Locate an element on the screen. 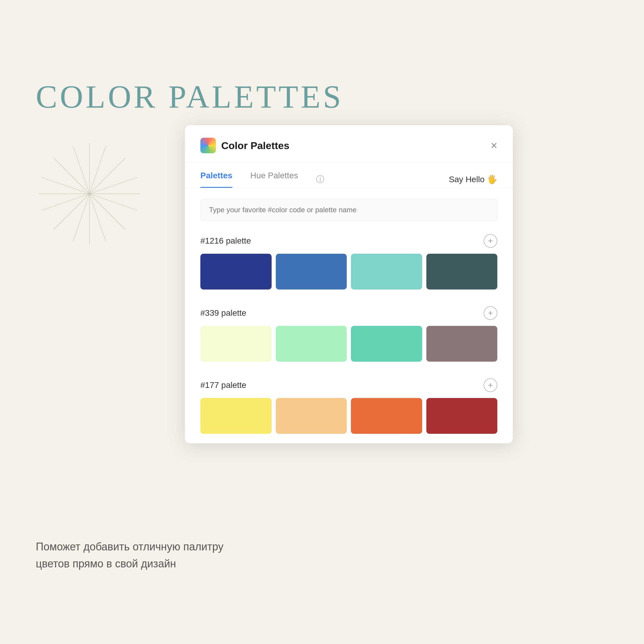  tabs-bar: Palettes Hue Palettes ⓘ Say Hello 🖐 is located at coordinates (349, 175).